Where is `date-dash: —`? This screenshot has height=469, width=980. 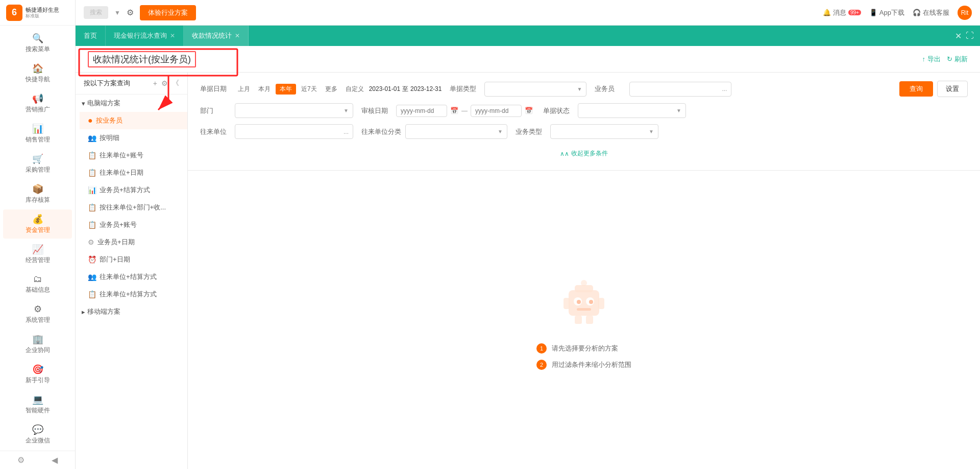 date-dash: — is located at coordinates (464, 111).